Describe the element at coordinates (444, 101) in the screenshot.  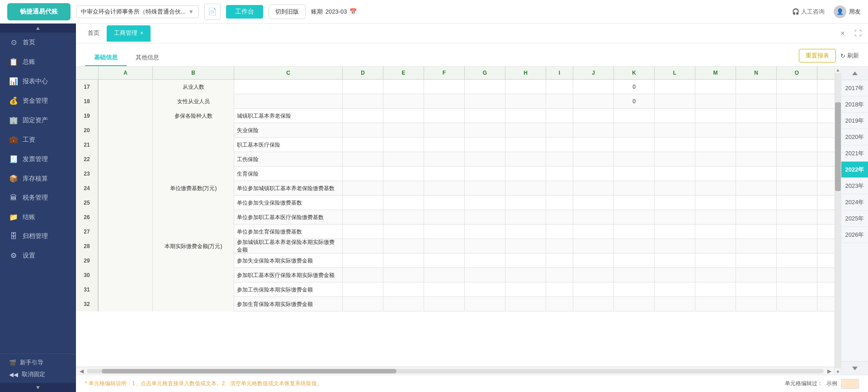
I see `cell-18-f` at that location.